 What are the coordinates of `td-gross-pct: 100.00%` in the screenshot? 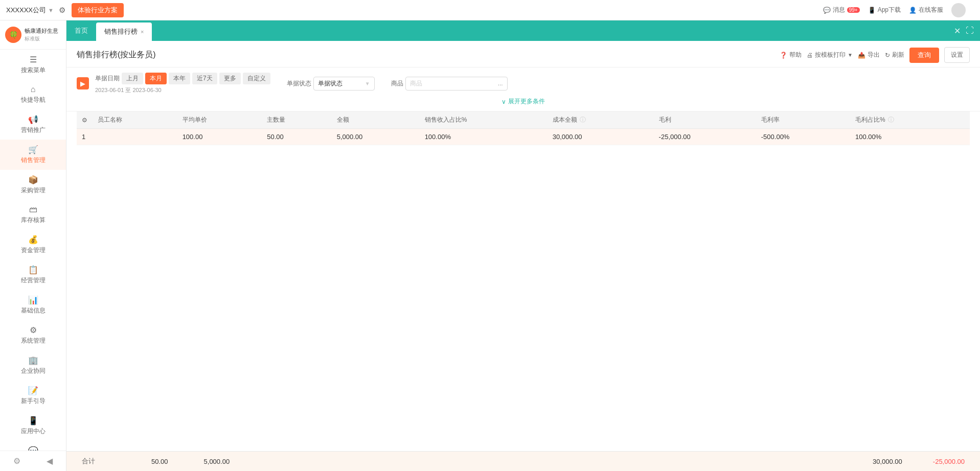 It's located at (910, 137).